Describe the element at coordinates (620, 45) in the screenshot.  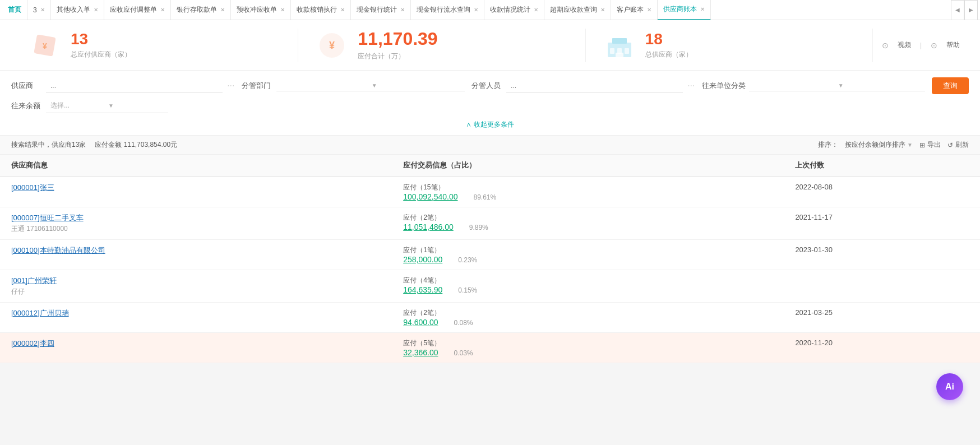
I see `total-suppliers-icon` at that location.